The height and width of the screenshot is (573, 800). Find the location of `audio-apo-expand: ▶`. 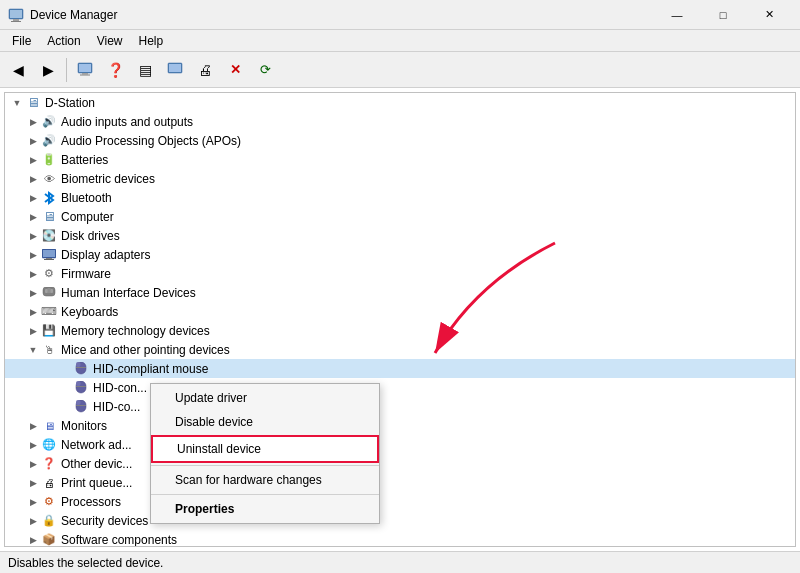

audio-apo-expand: ▶ is located at coordinates (33, 141).